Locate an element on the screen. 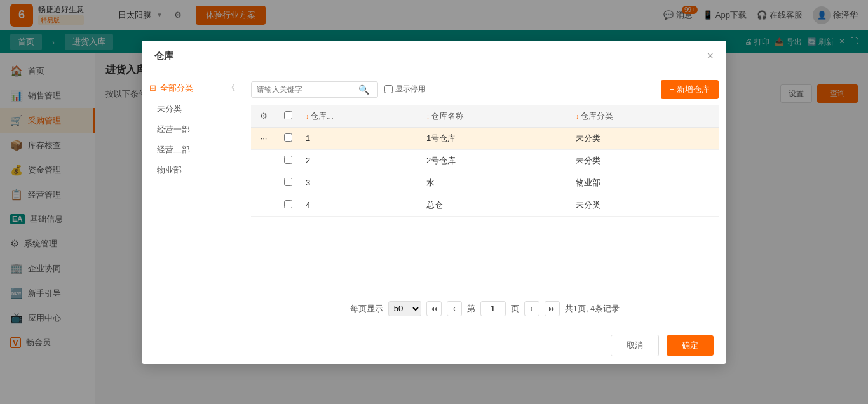 This screenshot has height=404, width=868. table-header-row: ⚙ ↕仓库... ↕仓库名称 is located at coordinates (485, 117).